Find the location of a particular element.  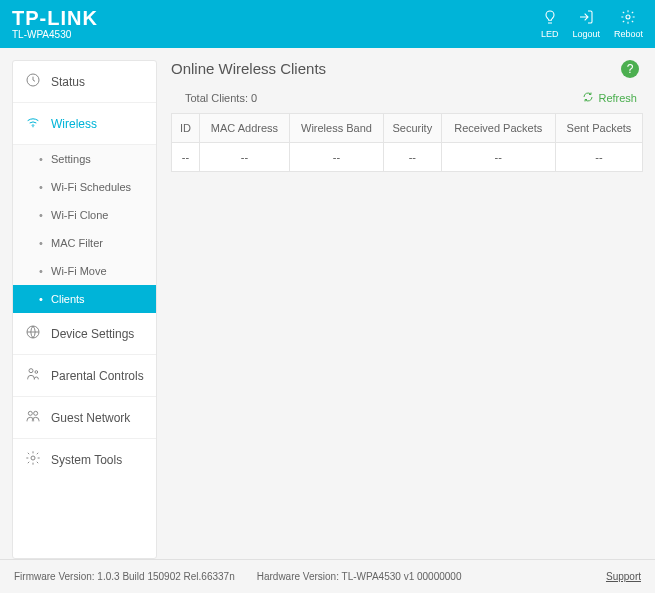

guest-icon is located at coordinates (33, 418).